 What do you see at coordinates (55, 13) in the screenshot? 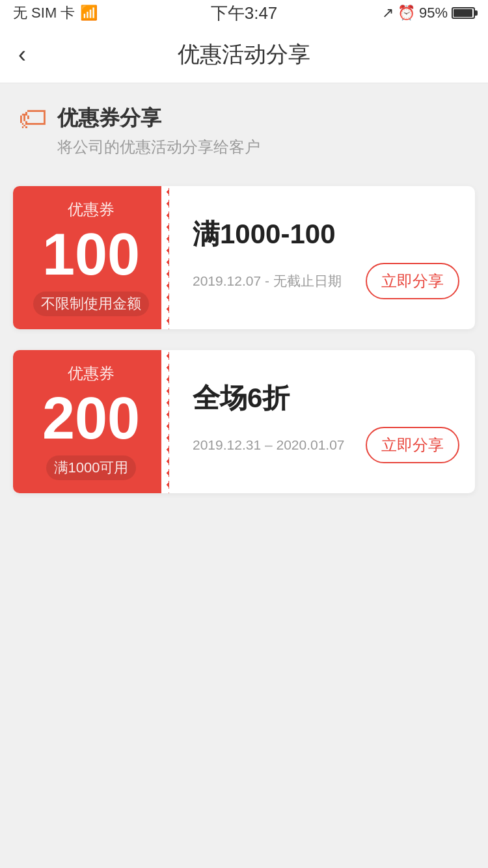
I see `status-left: 无 SIM 卡 📶` at bounding box center [55, 13].